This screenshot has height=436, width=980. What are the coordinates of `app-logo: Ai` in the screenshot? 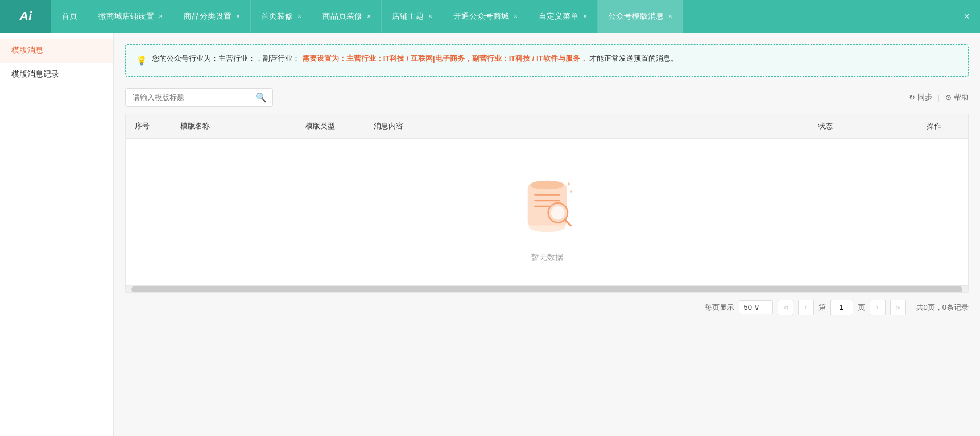 It's located at (26, 16).